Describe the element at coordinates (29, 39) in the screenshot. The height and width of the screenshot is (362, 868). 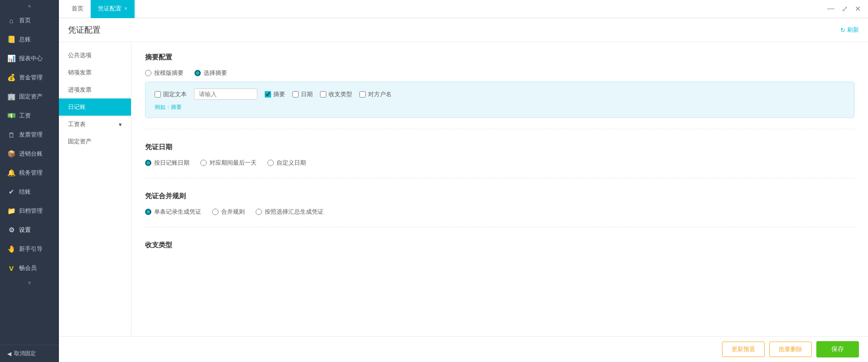
I see `sidebar-item-ledger: 📒 总账` at that location.